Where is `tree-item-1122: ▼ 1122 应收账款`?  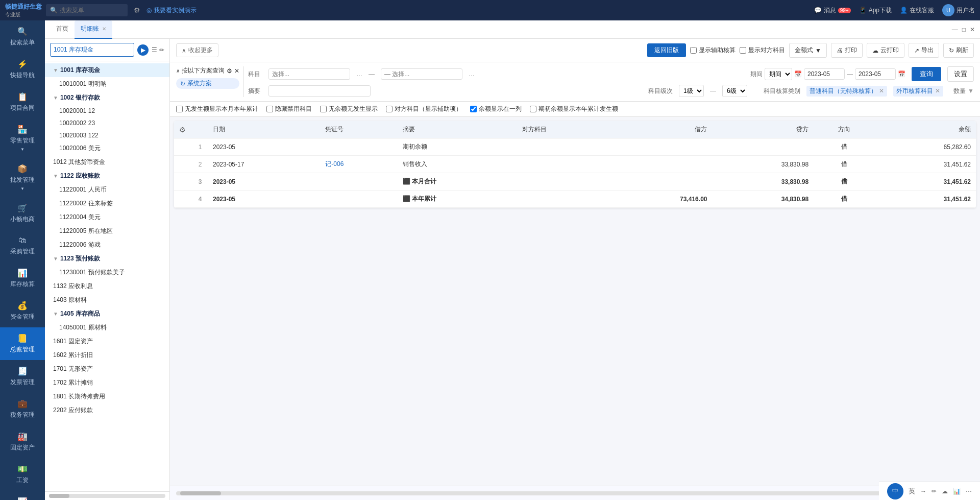
tree-item-1122: ▼ 1122 应收账款 is located at coordinates (107, 176).